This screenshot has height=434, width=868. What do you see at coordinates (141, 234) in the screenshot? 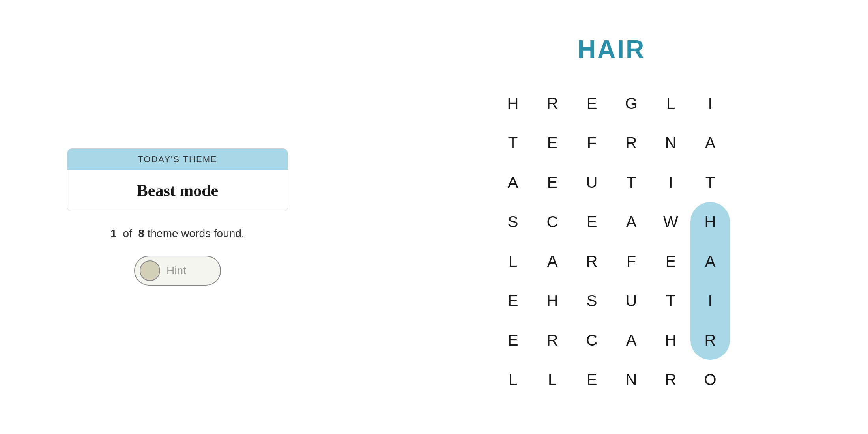
I see `words-found-total: 8` at bounding box center [141, 234].